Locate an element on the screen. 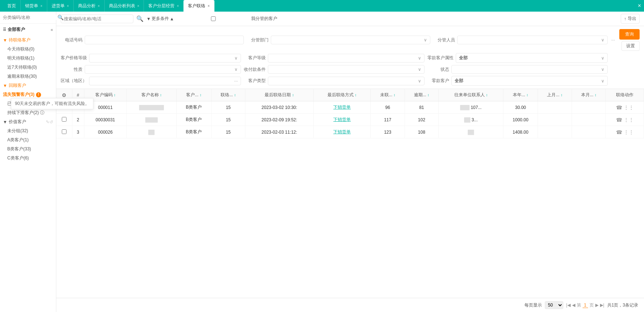  col-last-month-header: 上月... ↕ is located at coordinates (555, 95).